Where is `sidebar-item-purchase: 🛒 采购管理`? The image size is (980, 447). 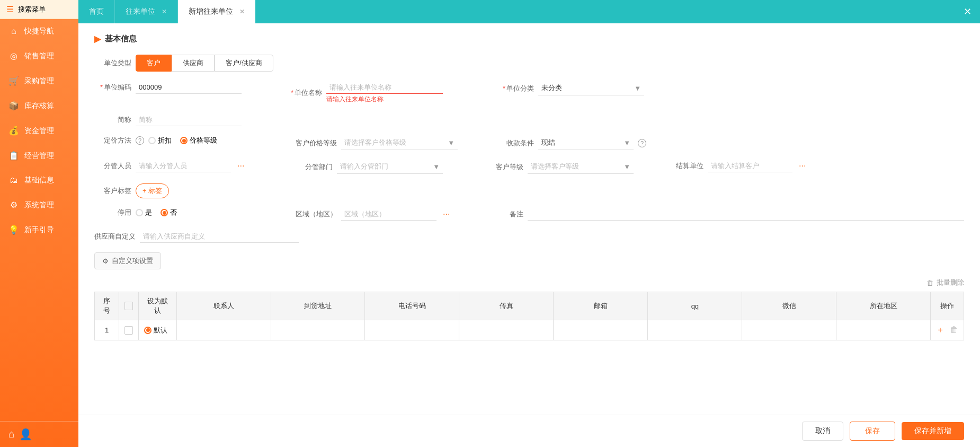
sidebar-item-purchase: 🛒 采购管理 is located at coordinates (39, 81).